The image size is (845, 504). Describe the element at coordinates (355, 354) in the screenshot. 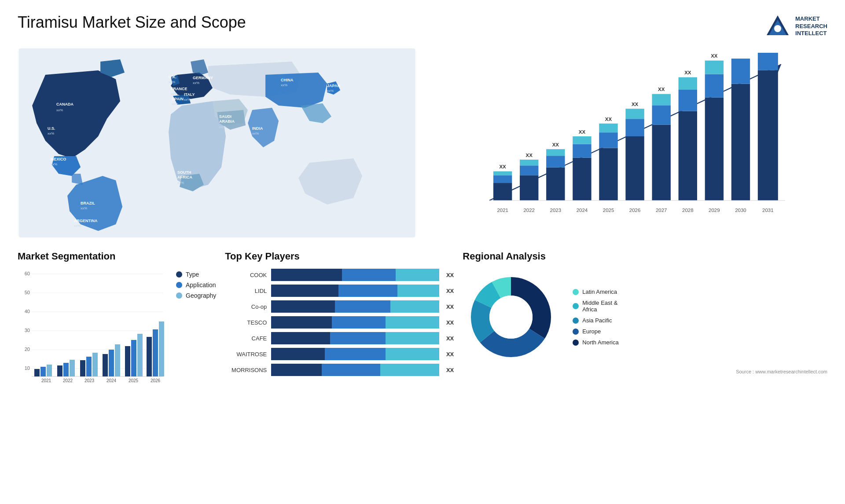

I see `player-bar-waitrose` at that location.